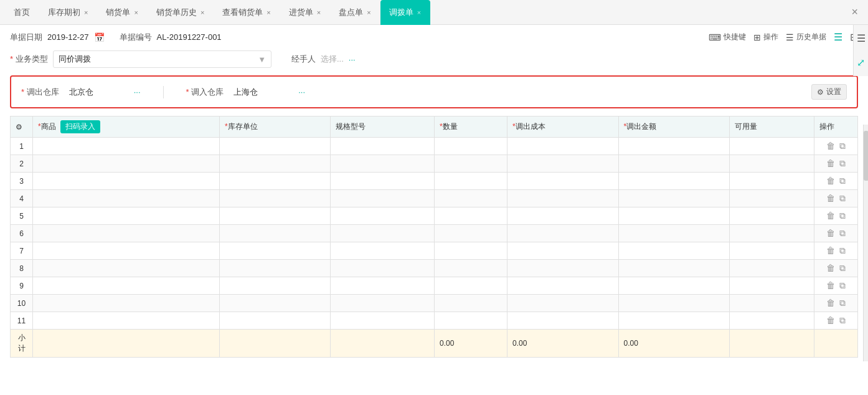 This screenshot has width=868, height=395. Describe the element at coordinates (866, 243) in the screenshot. I see `vertical-scrollbar` at that location.